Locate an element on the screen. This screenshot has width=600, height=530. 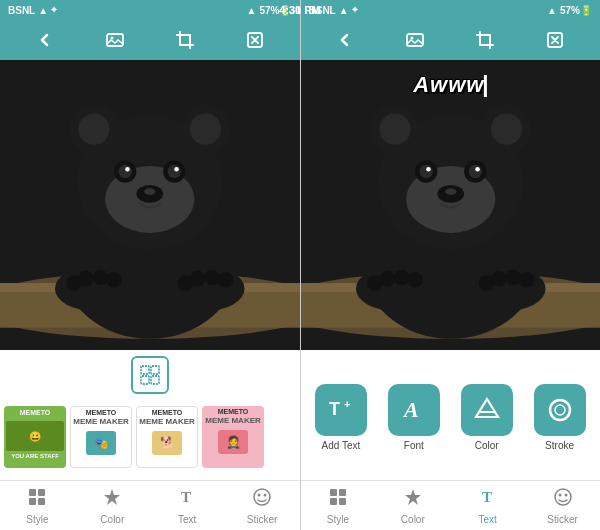
frame-icon-box is located at coordinates (150, 375).